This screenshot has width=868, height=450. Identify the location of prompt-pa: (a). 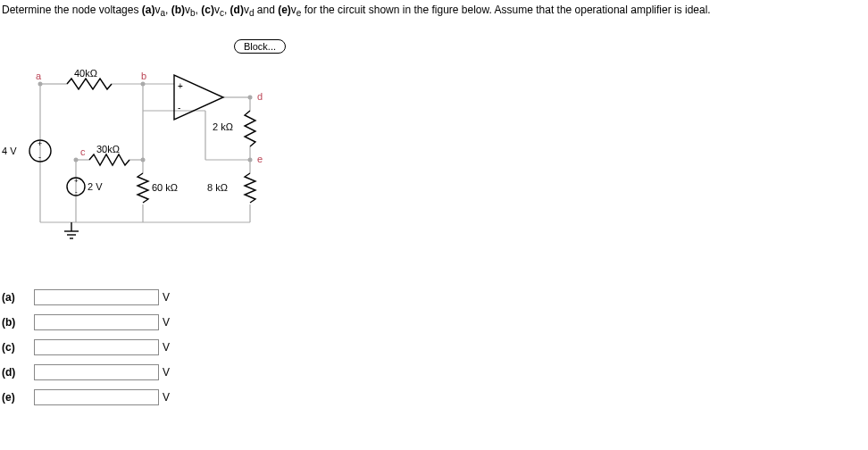
(148, 10).